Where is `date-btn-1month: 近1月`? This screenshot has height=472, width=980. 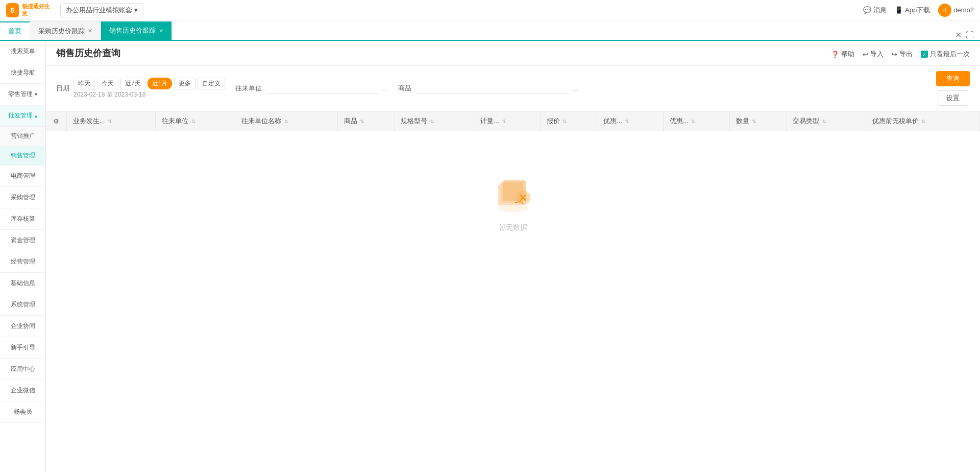
date-btn-1month: 近1月 is located at coordinates (160, 84).